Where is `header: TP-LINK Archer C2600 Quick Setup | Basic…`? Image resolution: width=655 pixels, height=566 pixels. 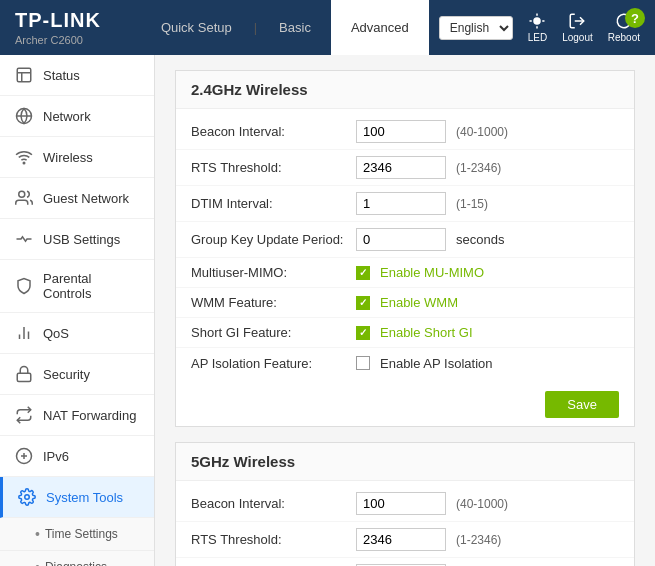 header: TP-LINK Archer C2600 Quick Setup | Basic… is located at coordinates (328, 28).